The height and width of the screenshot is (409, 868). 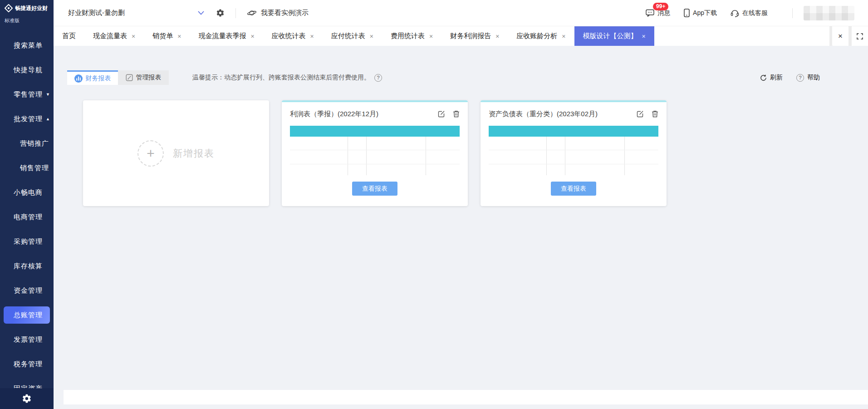 I want to click on report-card-title: 利润表（季报）(2022年12月), so click(x=360, y=114).